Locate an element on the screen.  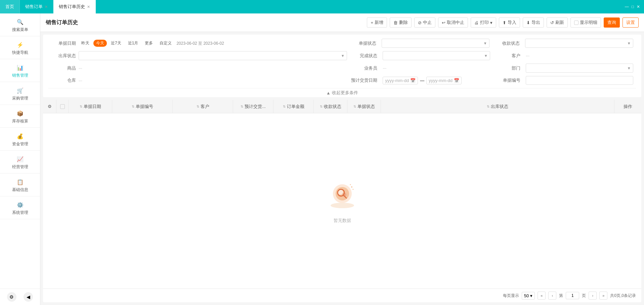
cancel-stop-label: 取消中止 is located at coordinates (456, 23).